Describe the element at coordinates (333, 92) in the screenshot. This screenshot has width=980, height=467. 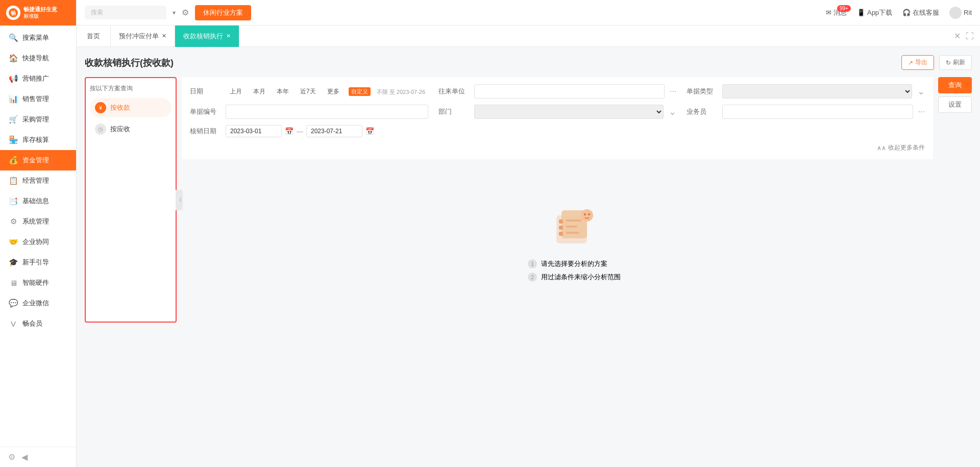
I see `date-btn-more: 更多` at that location.